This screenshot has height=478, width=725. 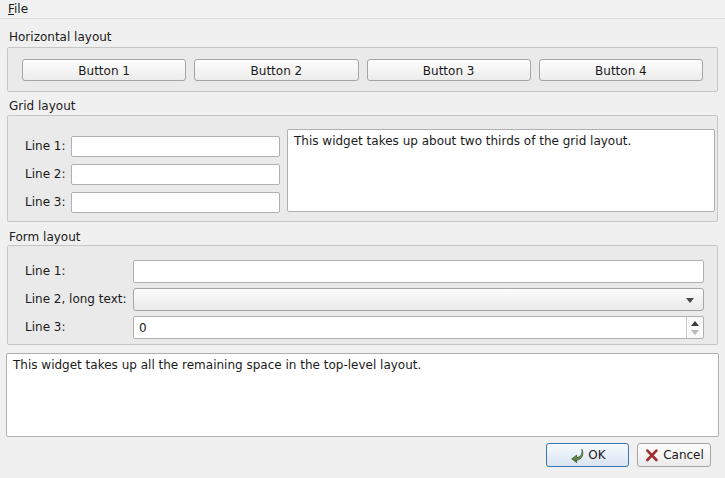 I want to click on grid-group-title: Grid layout, so click(x=42, y=106).